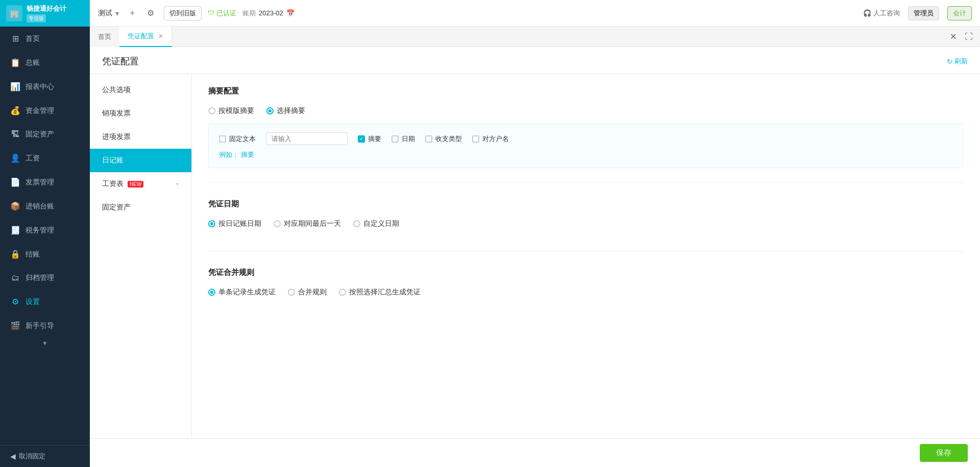 The width and height of the screenshot is (980, 467). I want to click on voucher-merge-radio-group: 单条记录生成凭证 合并规则 按照选择汇总生成凭证, so click(586, 292).